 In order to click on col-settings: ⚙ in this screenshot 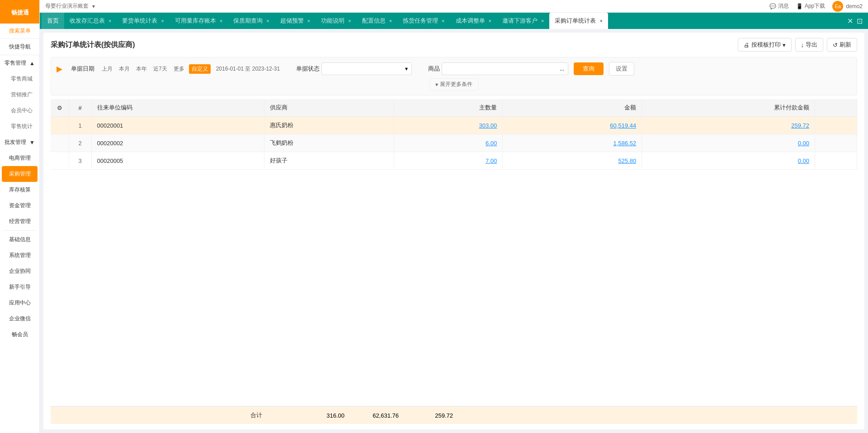, I will do `click(60, 108)`.